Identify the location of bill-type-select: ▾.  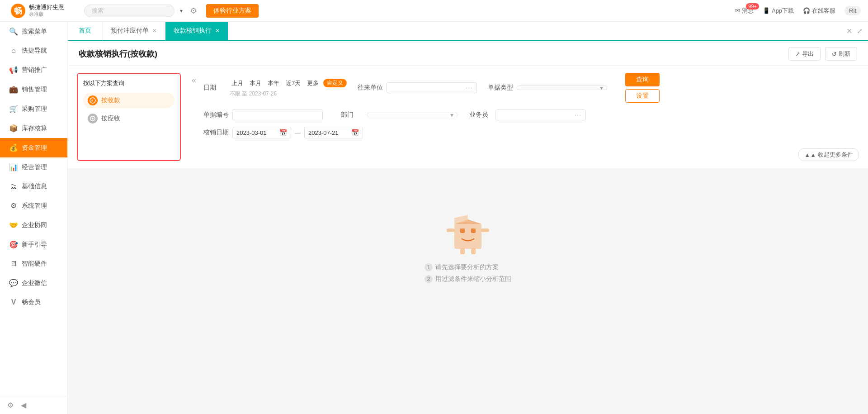
(562, 88).